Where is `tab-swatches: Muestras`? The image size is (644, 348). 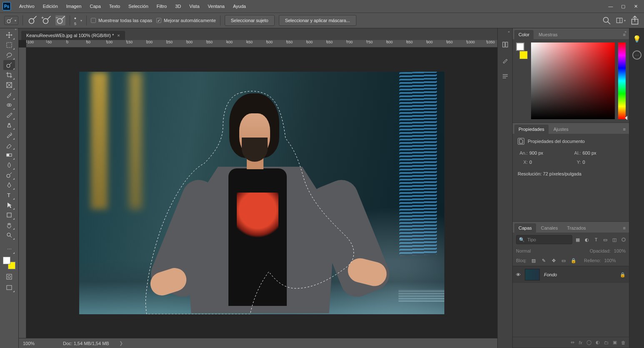
tab-swatches: Muestras is located at coordinates (548, 35).